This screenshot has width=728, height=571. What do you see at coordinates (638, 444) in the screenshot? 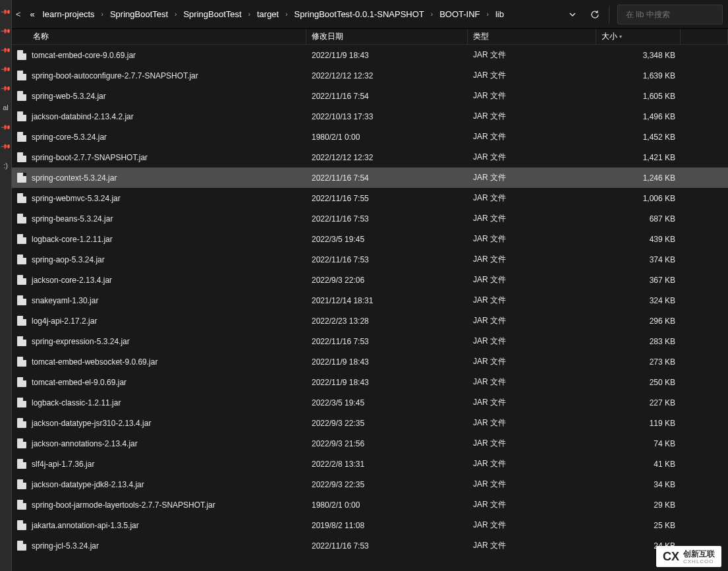
I see `file-size: 74 KB` at bounding box center [638, 444].